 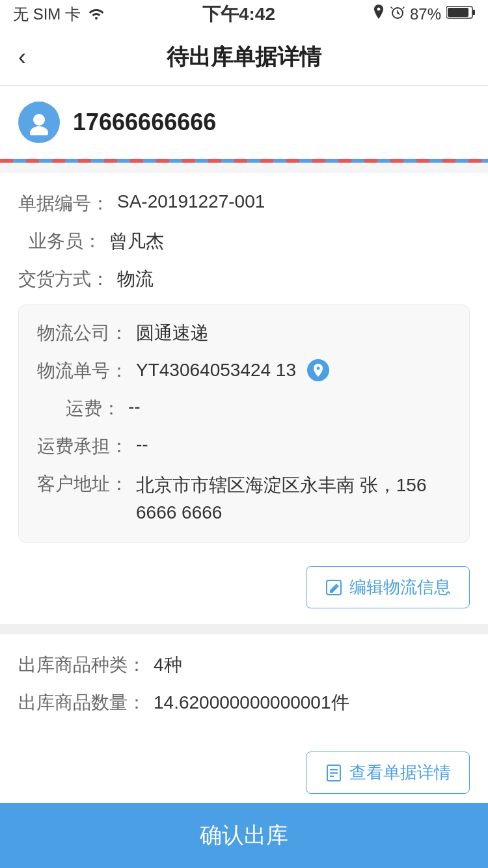 I want to click on order-number-value: SA-20191227-001, so click(x=293, y=202).